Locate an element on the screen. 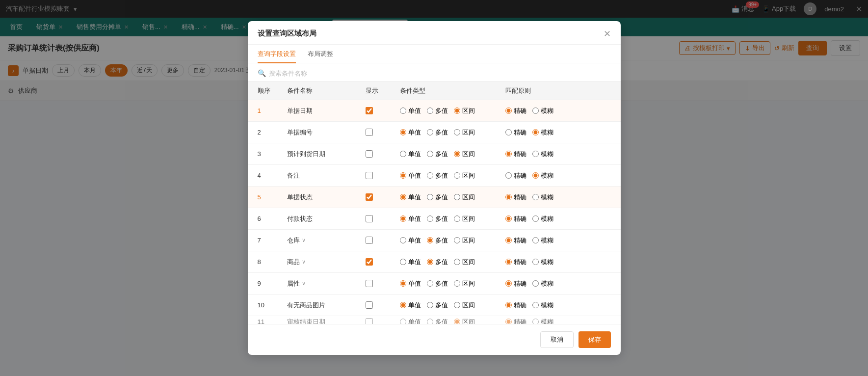 This screenshot has height=376, width=868. conditions-table: 顺序 条件名称 显示 条件类型 匹配原则 1 单据日期 单值 多值 区间 is located at coordinates (434, 91).